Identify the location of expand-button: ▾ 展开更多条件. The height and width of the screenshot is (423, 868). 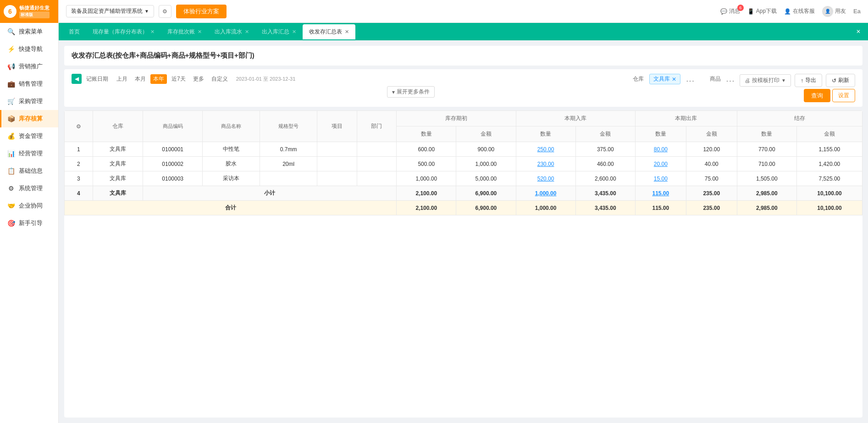
(411, 92).